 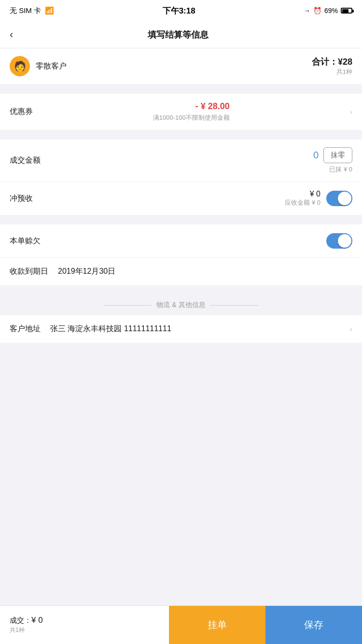 I want to click on prereceive-toggle, so click(x=339, y=198).